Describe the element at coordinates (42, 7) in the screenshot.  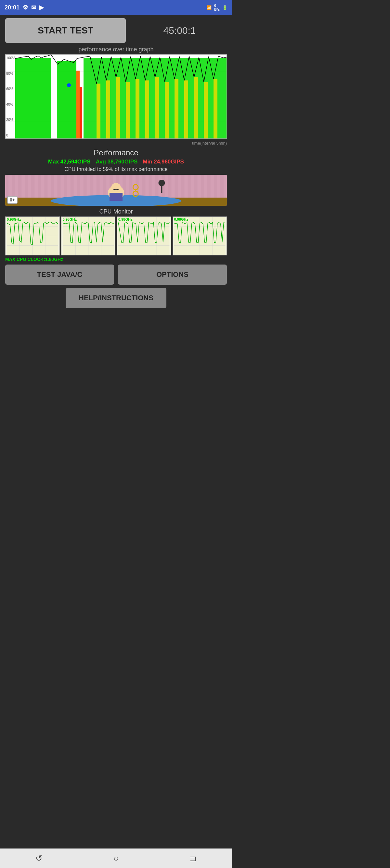
I see `play-icon: ▶` at that location.